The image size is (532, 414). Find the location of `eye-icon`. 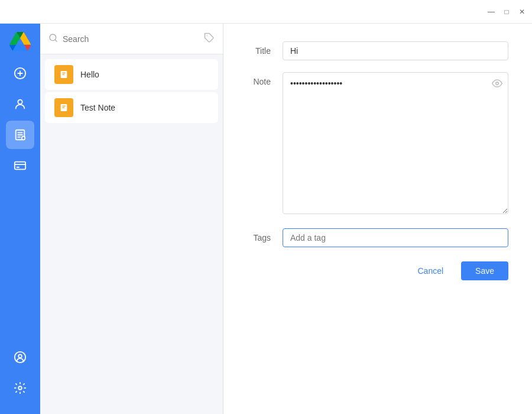

eye-icon is located at coordinates (497, 85).